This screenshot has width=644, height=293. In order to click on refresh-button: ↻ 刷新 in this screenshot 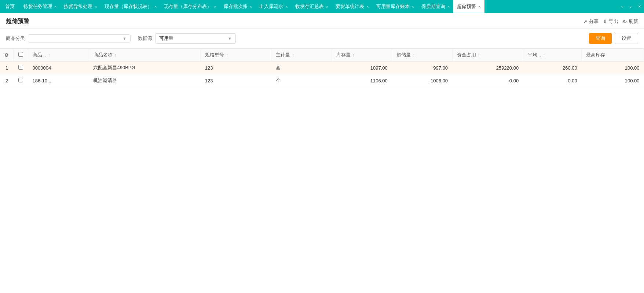, I will do `click(630, 22)`.